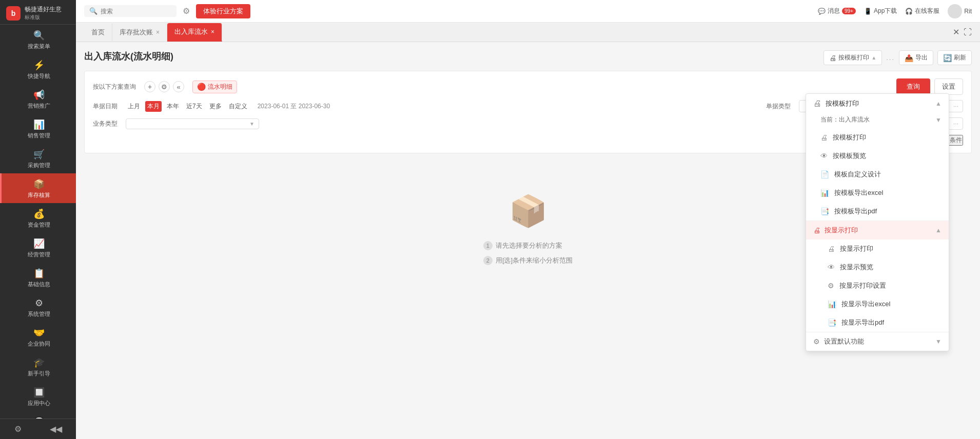  Describe the element at coordinates (195, 32) in the screenshot. I see `tab-stock-flow: 出入库流水 ×` at that location.